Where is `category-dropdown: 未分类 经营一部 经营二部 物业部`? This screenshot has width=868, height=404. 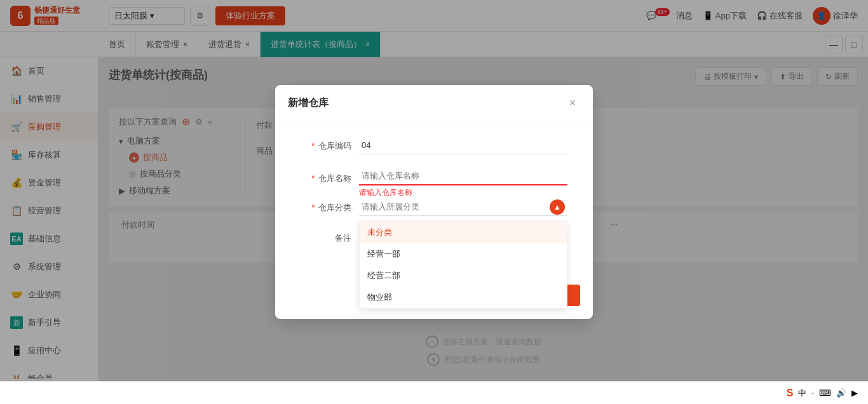 category-dropdown: 未分类 经营一部 经营二部 物业部 is located at coordinates (463, 265).